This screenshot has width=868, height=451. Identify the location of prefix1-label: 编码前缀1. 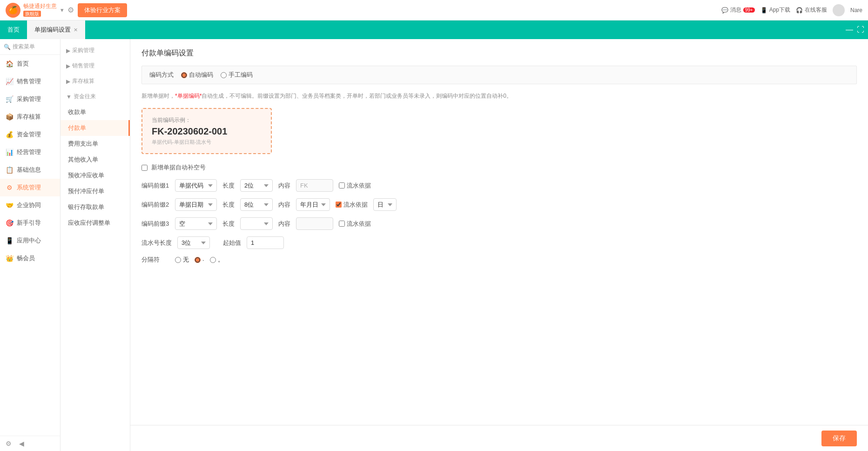
(155, 186).